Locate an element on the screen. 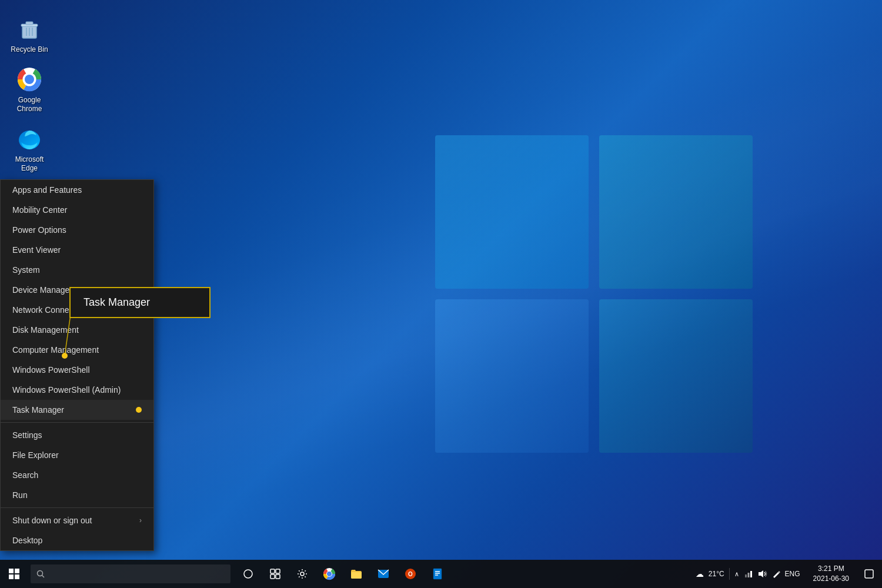 This screenshot has height=588, width=882. menu-windows-powershell: Windows PowerShell is located at coordinates (77, 370).